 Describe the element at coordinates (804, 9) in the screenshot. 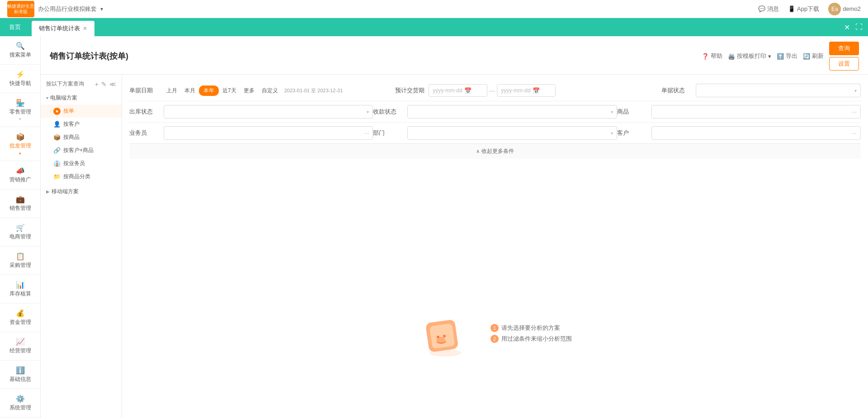

I see `app-download-btn: 📱 App下载` at that location.